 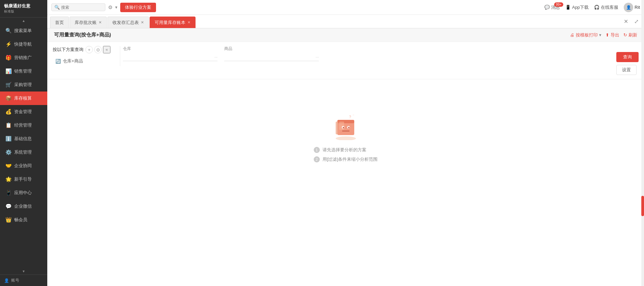 What do you see at coordinates (138, 7) in the screenshot?
I see `industry-solution-button: 体验行业方案` at bounding box center [138, 7].